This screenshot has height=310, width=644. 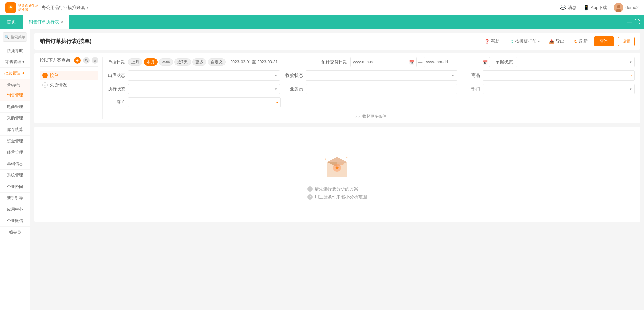 I want to click on logo-icon, so click(x=11, y=8).